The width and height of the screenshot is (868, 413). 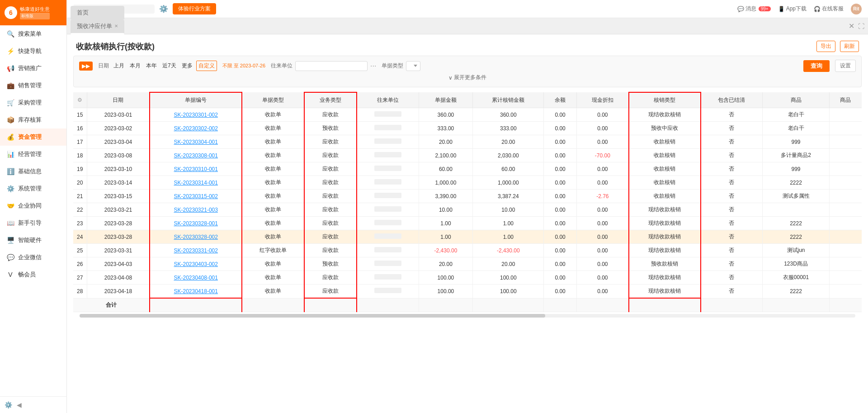 What do you see at coordinates (195, 291) in the screenshot?
I see `bill-no-link: SK-20230418-001` at bounding box center [195, 291].